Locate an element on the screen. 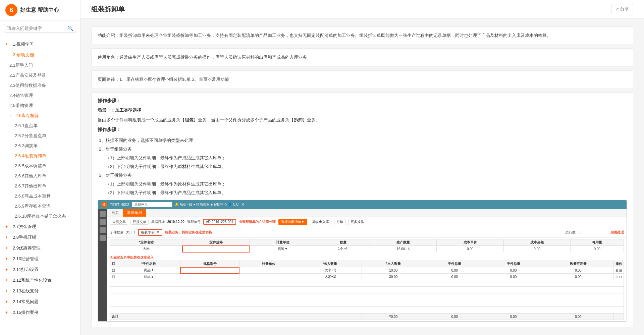 The image size is (644, 335). ss-td2-total2-1: 0.00 is located at coordinates (513, 270).